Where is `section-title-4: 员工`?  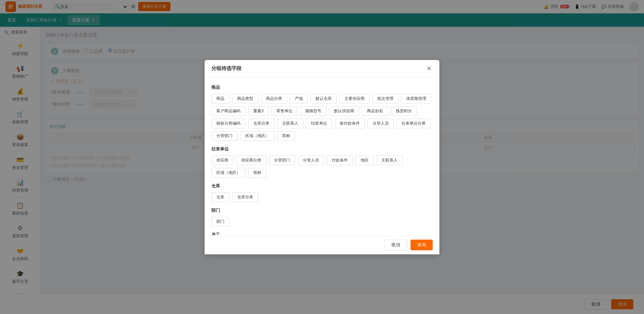
section-title-4: 员工 is located at coordinates (322, 234).